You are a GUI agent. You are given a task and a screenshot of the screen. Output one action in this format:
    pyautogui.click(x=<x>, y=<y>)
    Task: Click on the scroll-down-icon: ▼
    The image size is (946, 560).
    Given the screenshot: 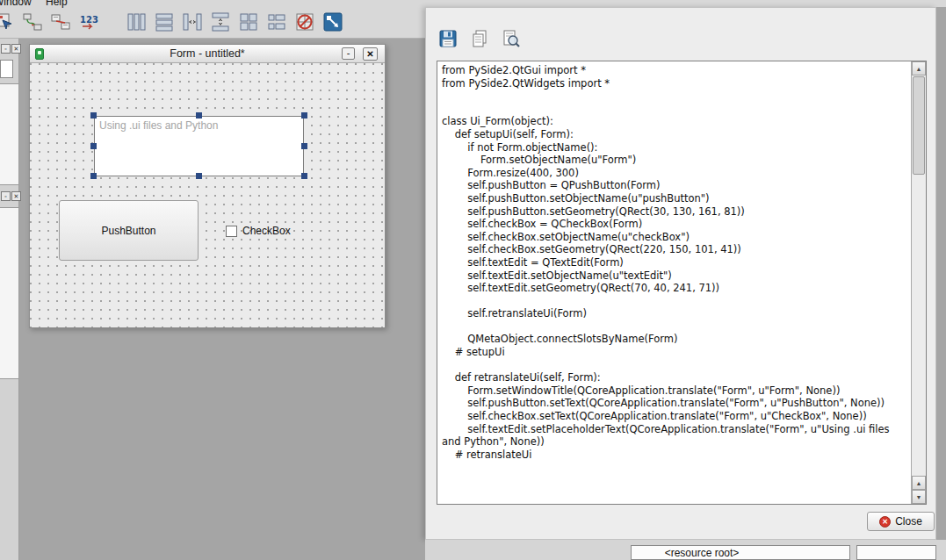 What is the action you would take?
    pyautogui.click(x=919, y=497)
    